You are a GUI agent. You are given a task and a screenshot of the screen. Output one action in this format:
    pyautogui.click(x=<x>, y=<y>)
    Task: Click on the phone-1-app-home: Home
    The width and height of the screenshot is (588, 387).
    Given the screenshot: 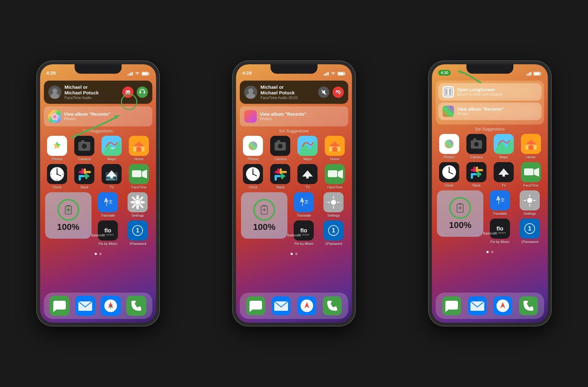 What is the action you would take?
    pyautogui.click(x=139, y=148)
    